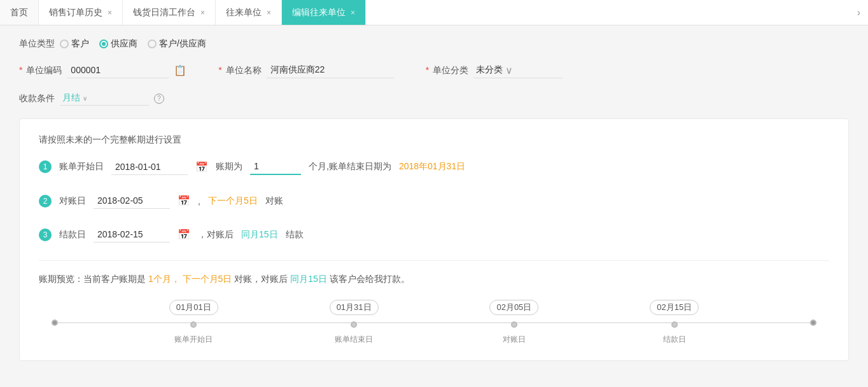 Image resolution: width=868 pixels, height=387 pixels. Describe the element at coordinates (432, 167) in the screenshot. I see `step-1-end-date: 2018年01月31日` at that location.